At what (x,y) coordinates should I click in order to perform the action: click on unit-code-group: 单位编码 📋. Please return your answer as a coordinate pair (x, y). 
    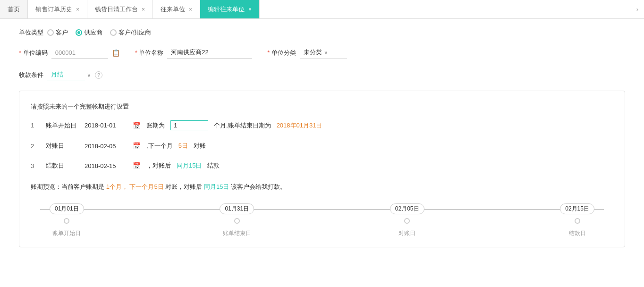
    Looking at the image, I should click on (69, 53).